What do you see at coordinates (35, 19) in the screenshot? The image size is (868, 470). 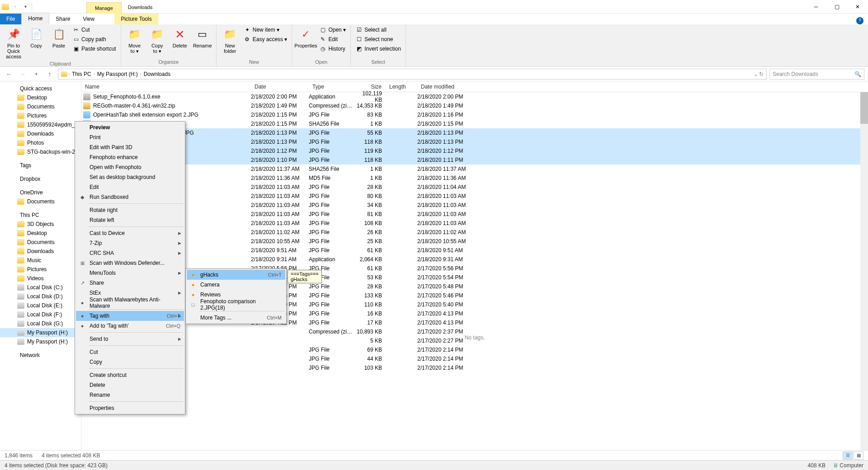 I see `tab-home: Home` at bounding box center [35, 19].